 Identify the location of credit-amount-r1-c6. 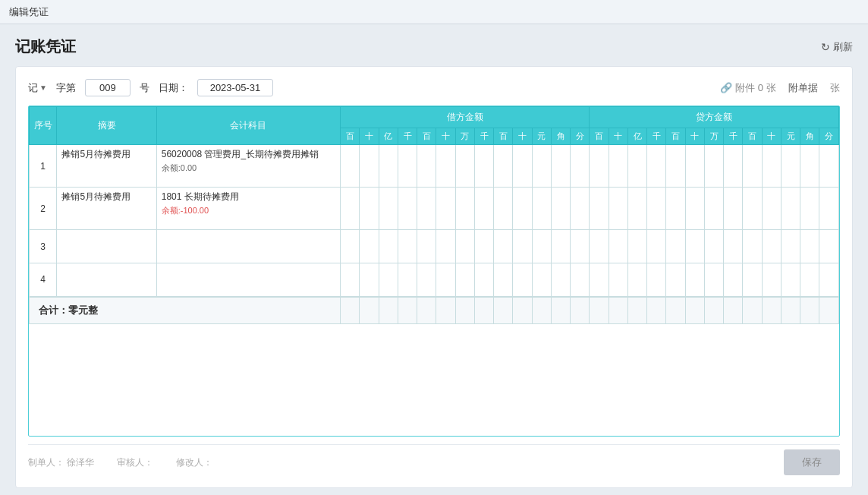
(695, 166).